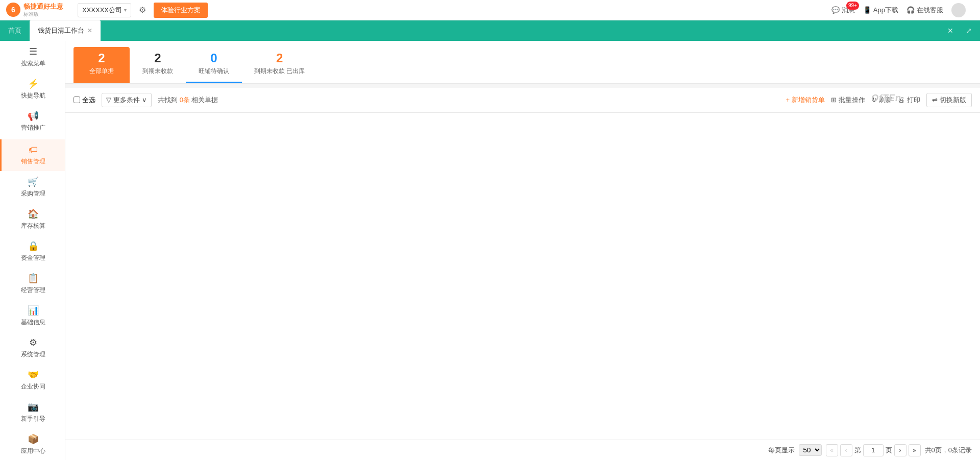 This screenshot has height=460, width=980. I want to click on guide-icon: 📷, so click(33, 407).